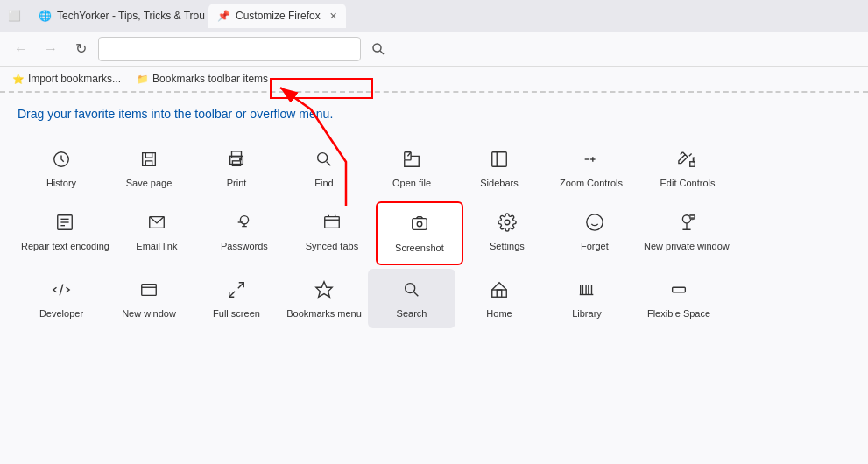  What do you see at coordinates (65, 222) in the screenshot?
I see `repair-text-icon` at bounding box center [65, 222].